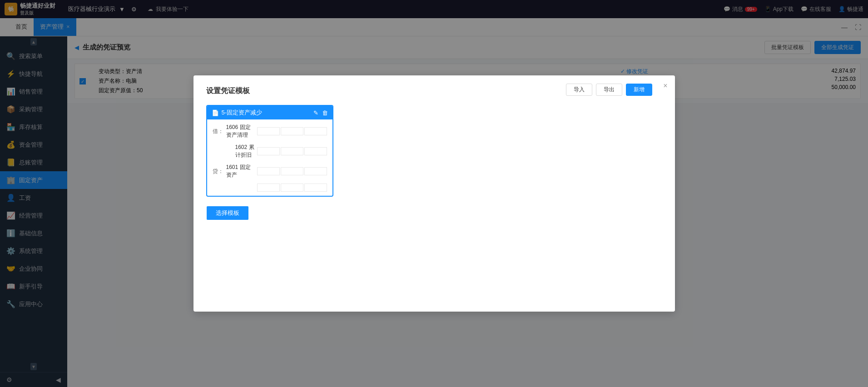  Describe the element at coordinates (665, 86) in the screenshot. I see `modal-close-button: ×` at that location.